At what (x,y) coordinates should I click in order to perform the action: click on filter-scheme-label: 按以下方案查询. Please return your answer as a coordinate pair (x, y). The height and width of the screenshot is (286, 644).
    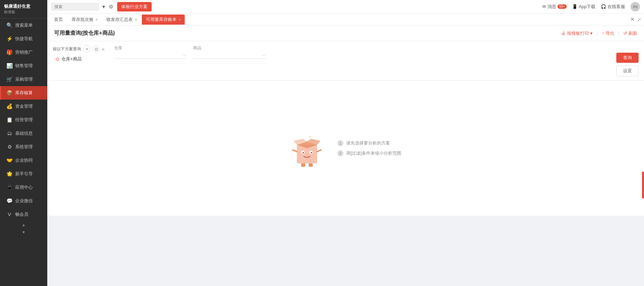
    Looking at the image, I should click on (67, 49).